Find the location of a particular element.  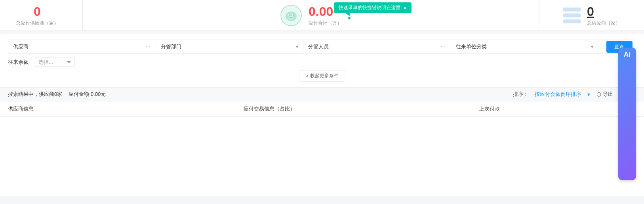

tooltip-text: 快速录单的快捷键说明在这里 is located at coordinates (370, 8).